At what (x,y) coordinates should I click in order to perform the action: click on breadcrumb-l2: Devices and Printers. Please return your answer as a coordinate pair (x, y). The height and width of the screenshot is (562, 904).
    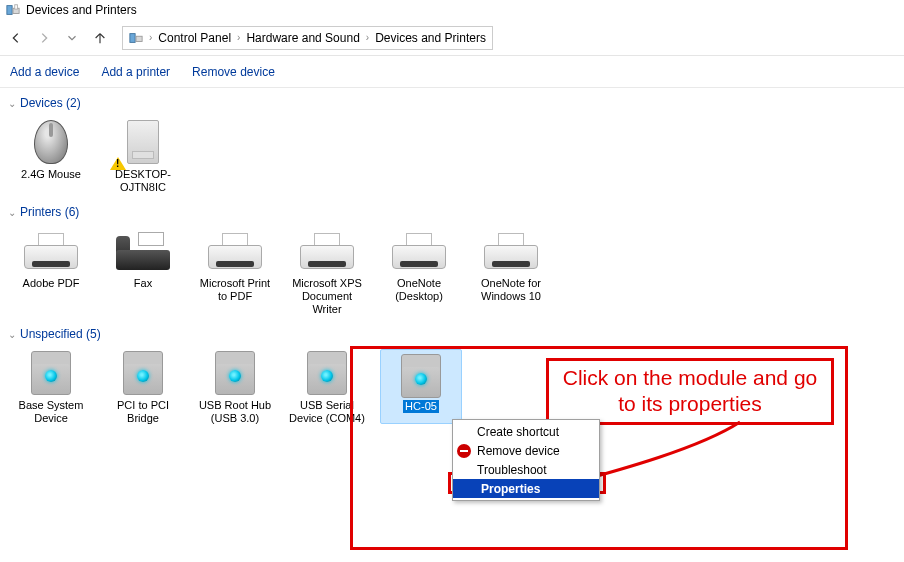
    Looking at the image, I should click on (430, 38).